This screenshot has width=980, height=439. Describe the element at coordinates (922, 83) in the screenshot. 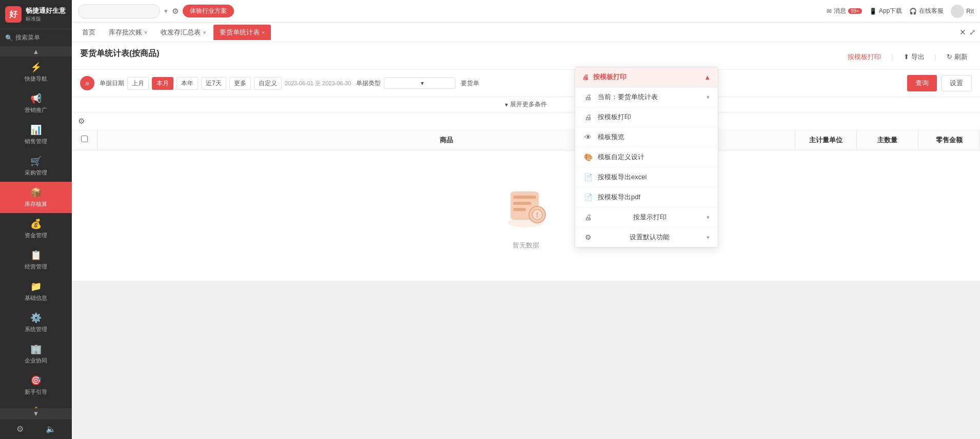

I see `query-button: 查询` at that location.